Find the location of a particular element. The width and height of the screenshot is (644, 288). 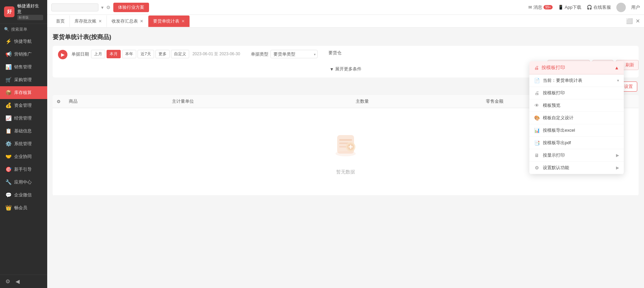

sidebar-item-collab: 🤝 企业协同 is located at coordinates (24, 157).